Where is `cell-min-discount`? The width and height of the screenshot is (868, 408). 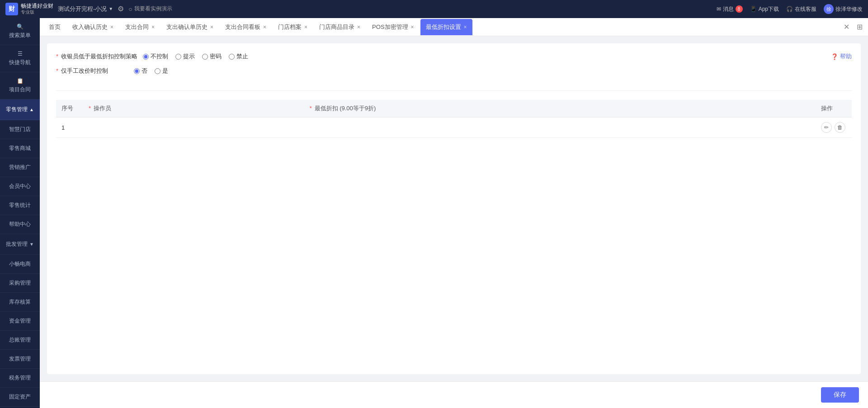
cell-min-discount is located at coordinates (560, 127).